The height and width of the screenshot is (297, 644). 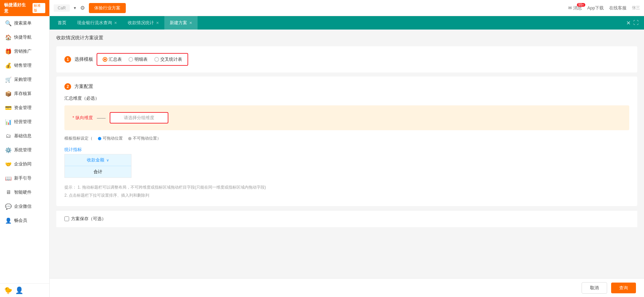 I want to click on sidebar-item-label: 智能硬件, so click(x=23, y=192).